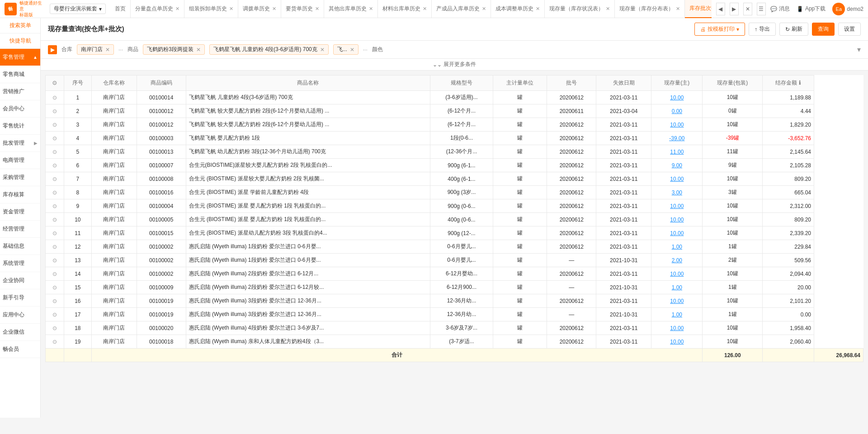 The height and width of the screenshot is (434, 868). What do you see at coordinates (212, 9) in the screenshot?
I see `tab-zu_zhuang: 组装拆卸单历史✕` at bounding box center [212, 9].